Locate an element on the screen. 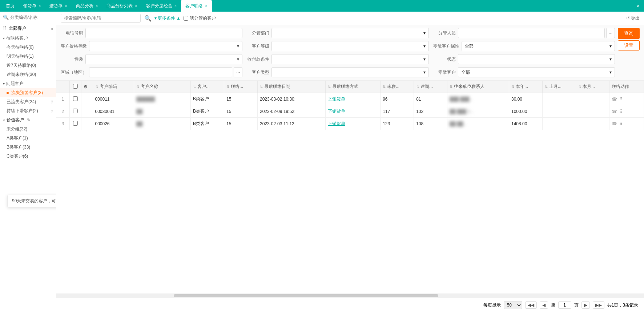  filter-zero-retail-attr-dropdown: 全部 ▾ is located at coordinates (538, 46).